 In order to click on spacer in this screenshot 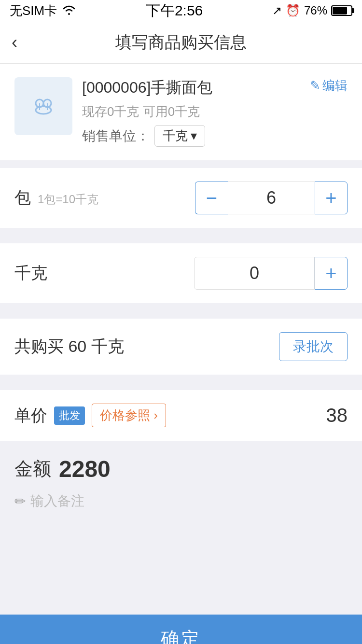, I will do `click(181, 566)`.